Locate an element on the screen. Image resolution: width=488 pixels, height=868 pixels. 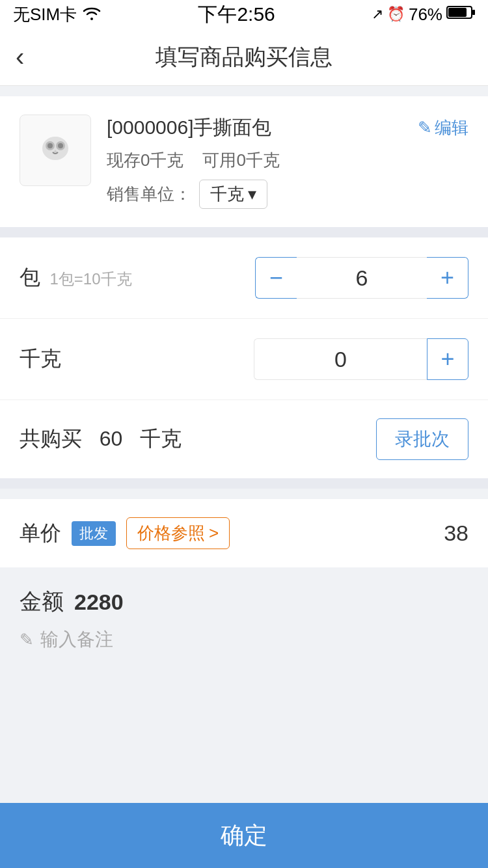
price-value: 38 is located at coordinates (456, 534).